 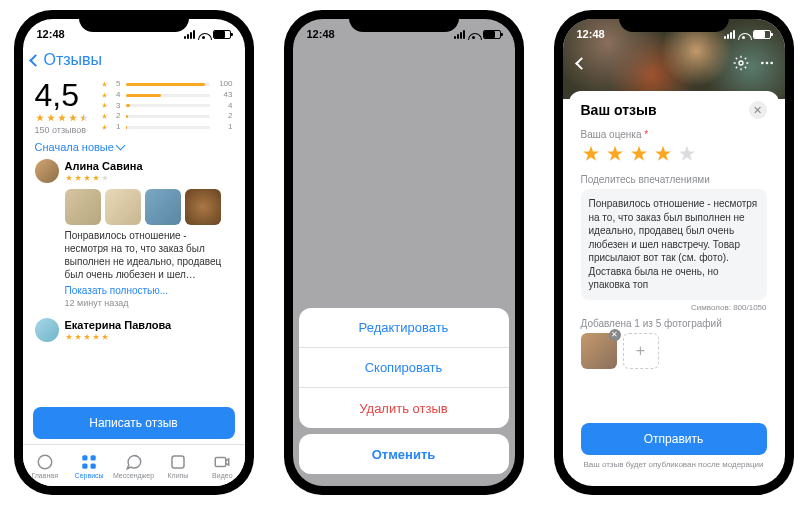 What do you see at coordinates (164, 107) in the screenshot?
I see `rating-breakdown: 5100443342211` at bounding box center [164, 107].